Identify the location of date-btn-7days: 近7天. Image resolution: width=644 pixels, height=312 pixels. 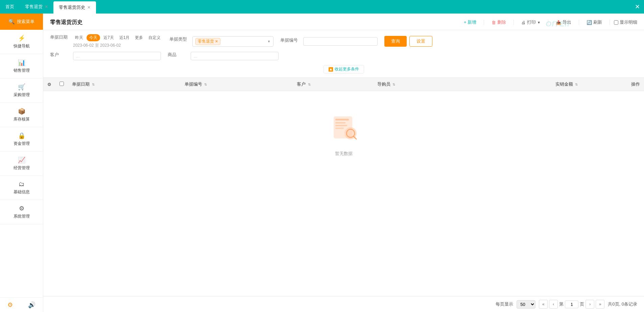
(109, 38).